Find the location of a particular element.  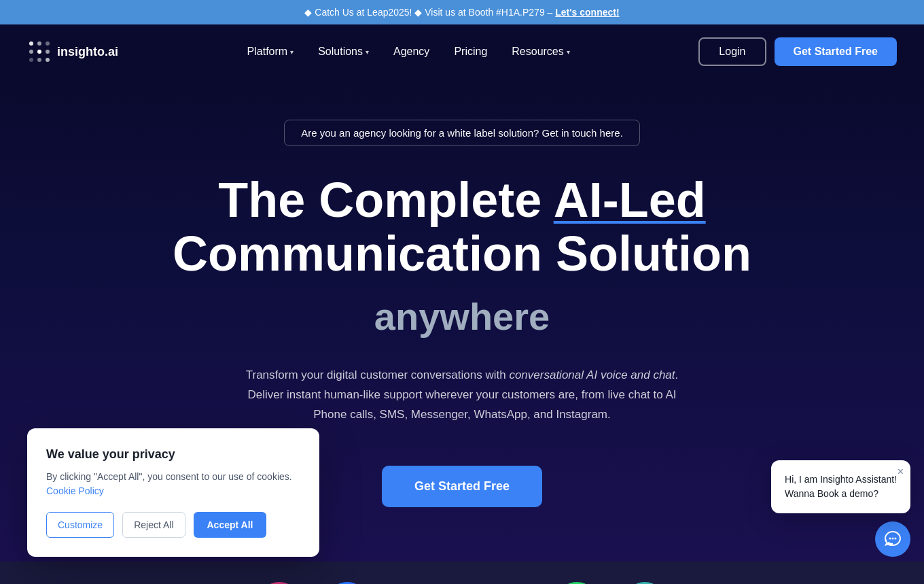

cookie-policy-link: Cookie Policy is located at coordinates (75, 491).